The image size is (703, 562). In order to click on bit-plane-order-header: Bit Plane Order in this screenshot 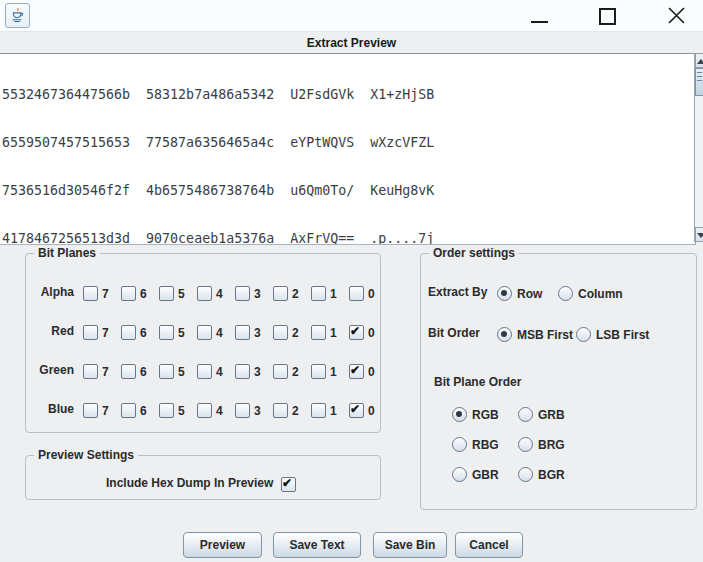, I will do `click(558, 382)`.